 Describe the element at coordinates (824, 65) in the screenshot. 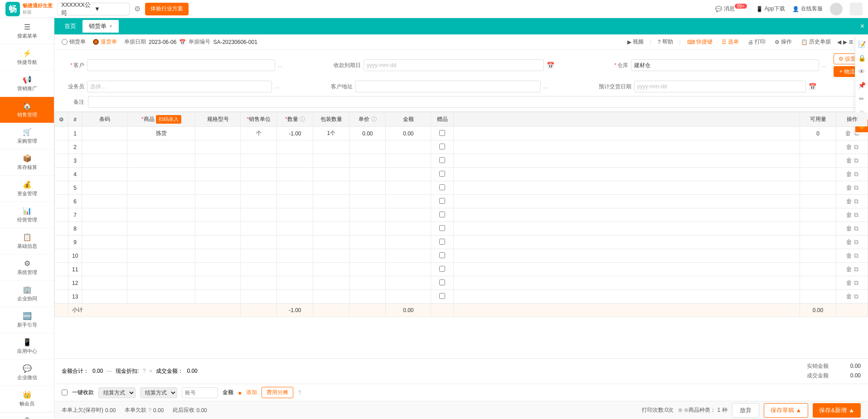

I see `warehouse-more-icon: ...` at that location.